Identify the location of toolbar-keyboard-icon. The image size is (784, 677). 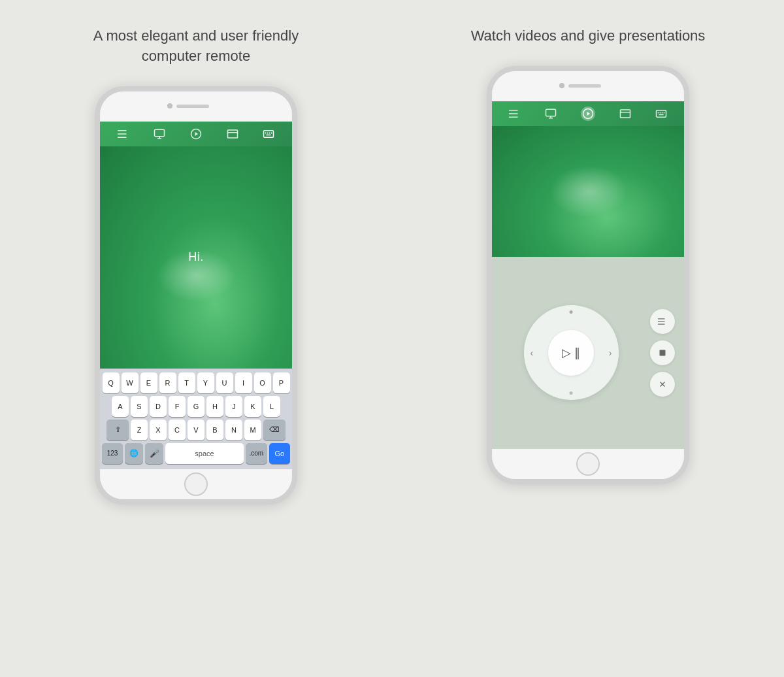
(269, 134).